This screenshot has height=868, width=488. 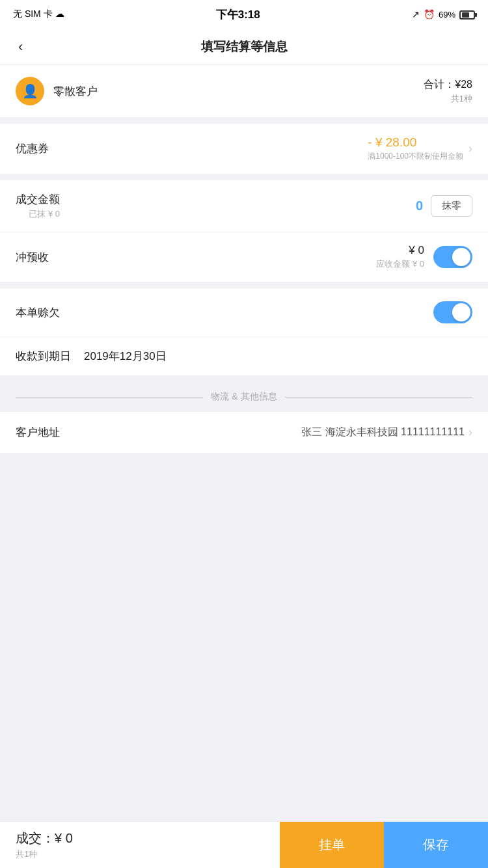 What do you see at coordinates (244, 206) in the screenshot?
I see `transaction-row: 成交金额 已抹 ¥ 0 0 抹零` at bounding box center [244, 206].